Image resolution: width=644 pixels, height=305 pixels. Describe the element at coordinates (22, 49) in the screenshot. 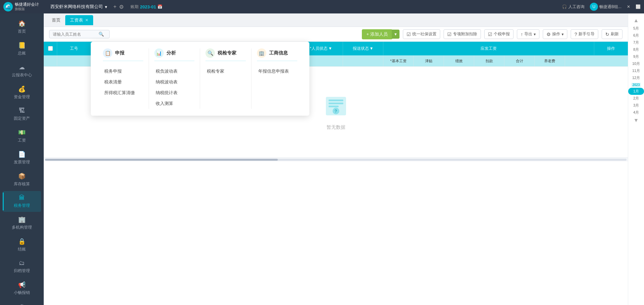

I see `sidebar-item-general-ledger: 📒 总账` at that location.